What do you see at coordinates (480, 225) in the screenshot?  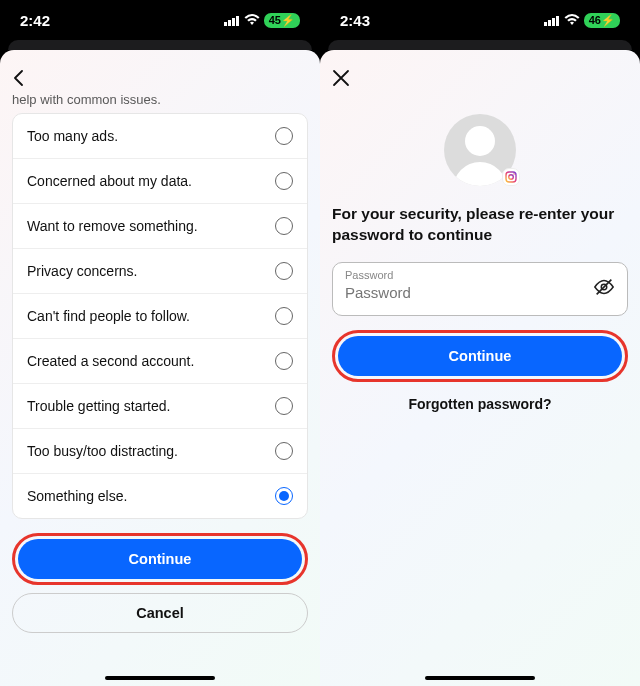 I see `security-heading: For your security, please re-enter your …` at bounding box center [480, 225].